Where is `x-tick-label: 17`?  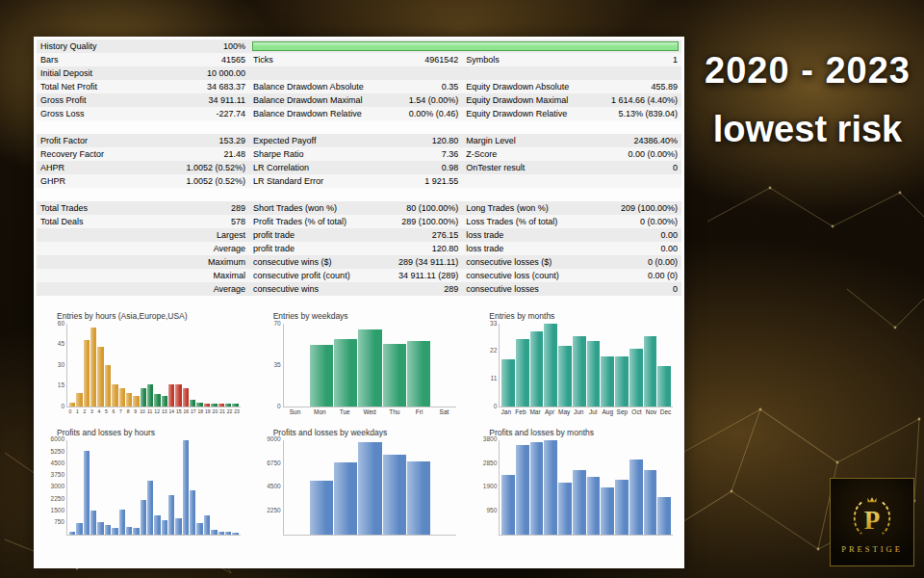
x-tick-label: 17 is located at coordinates (193, 411).